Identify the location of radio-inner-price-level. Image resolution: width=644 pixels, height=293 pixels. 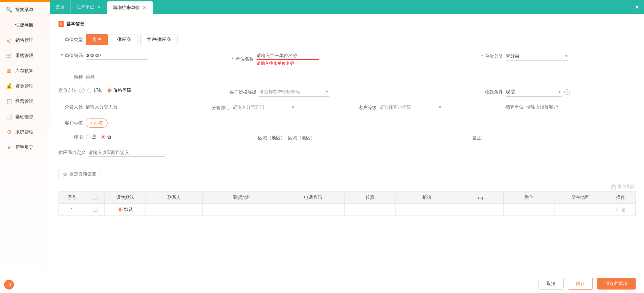
(109, 90).